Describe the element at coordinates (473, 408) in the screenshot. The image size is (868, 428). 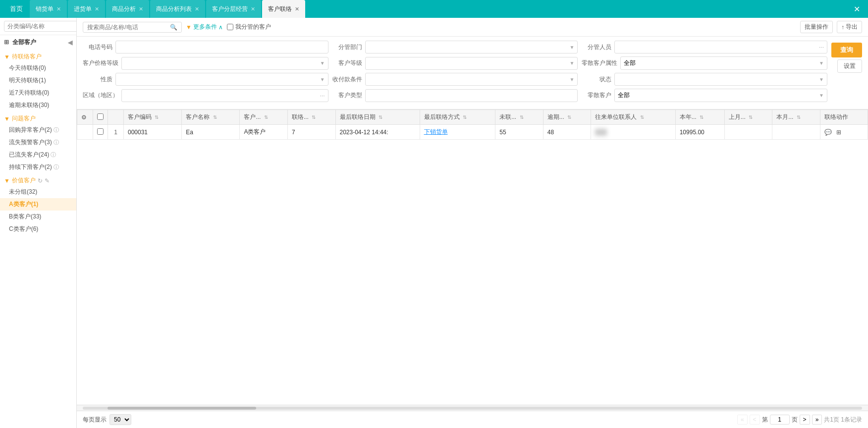
I see `scroll-track` at that location.